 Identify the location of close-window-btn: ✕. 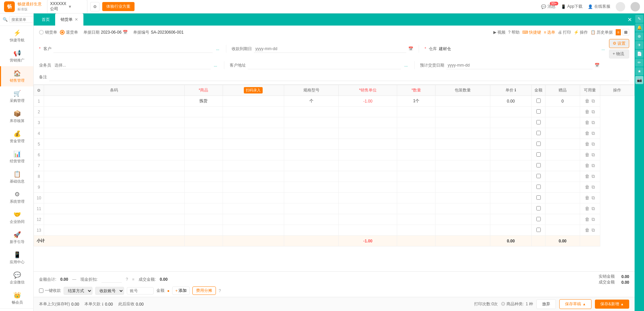
(630, 20).